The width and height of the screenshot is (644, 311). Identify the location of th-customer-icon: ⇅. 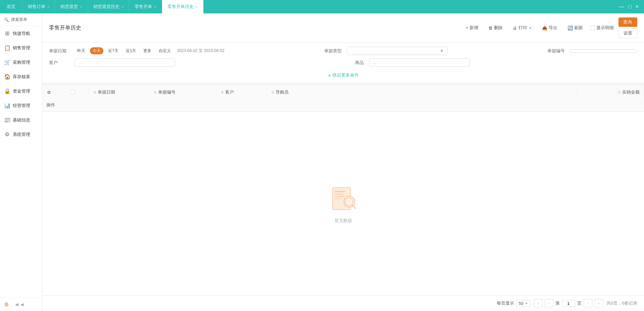
(222, 93).